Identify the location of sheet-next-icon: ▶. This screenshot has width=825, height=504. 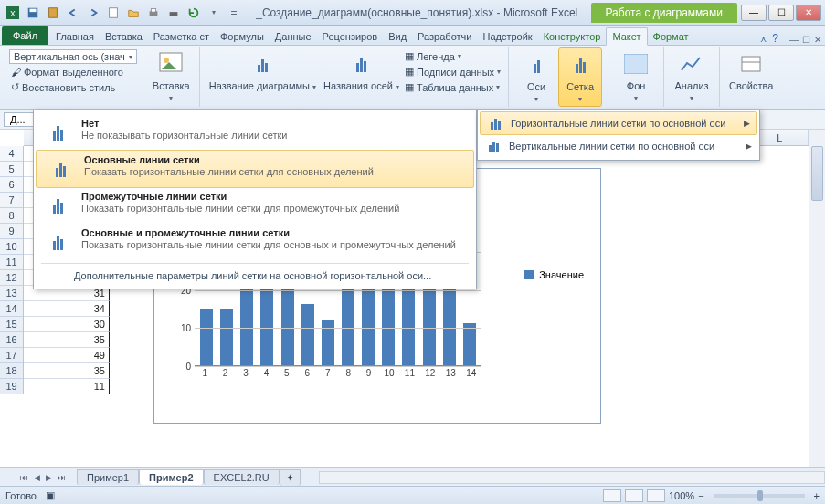
(49, 478).